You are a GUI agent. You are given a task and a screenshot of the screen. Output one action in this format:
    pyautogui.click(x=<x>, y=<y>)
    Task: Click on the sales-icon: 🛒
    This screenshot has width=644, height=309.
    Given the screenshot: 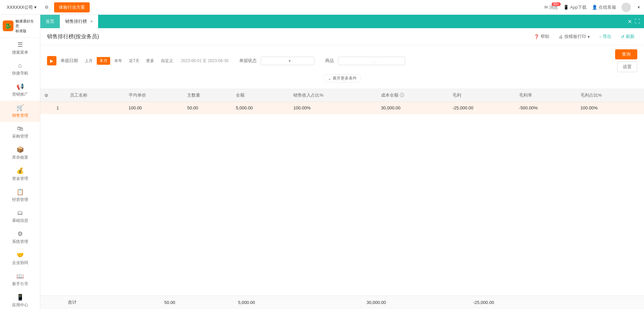 What is the action you would take?
    pyautogui.click(x=20, y=108)
    